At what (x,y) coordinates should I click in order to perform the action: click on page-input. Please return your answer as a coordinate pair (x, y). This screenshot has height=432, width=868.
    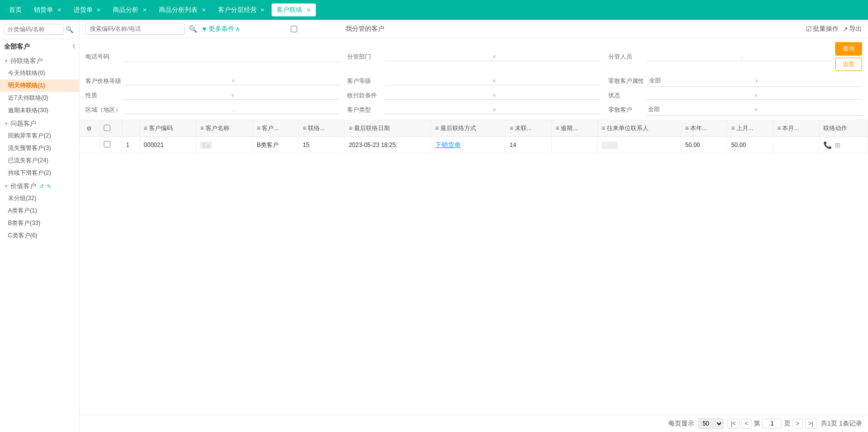
    Looking at the image, I should click on (772, 424).